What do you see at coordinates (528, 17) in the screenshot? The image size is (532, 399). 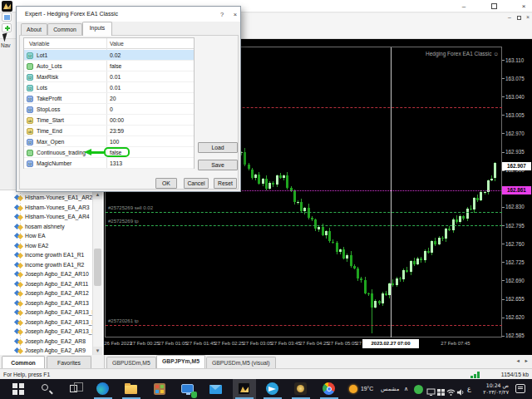 I see `mdi-close-button: ×` at bounding box center [528, 17].